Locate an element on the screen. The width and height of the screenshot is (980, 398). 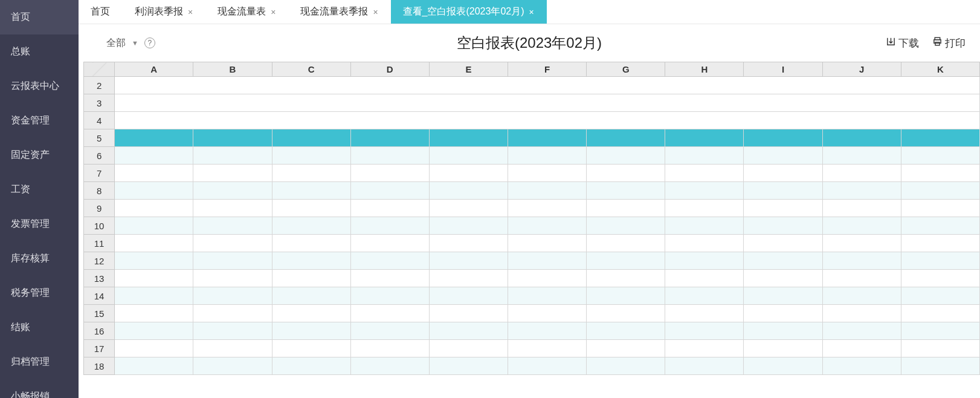
tab-1: 利润表季报× is located at coordinates (164, 12).